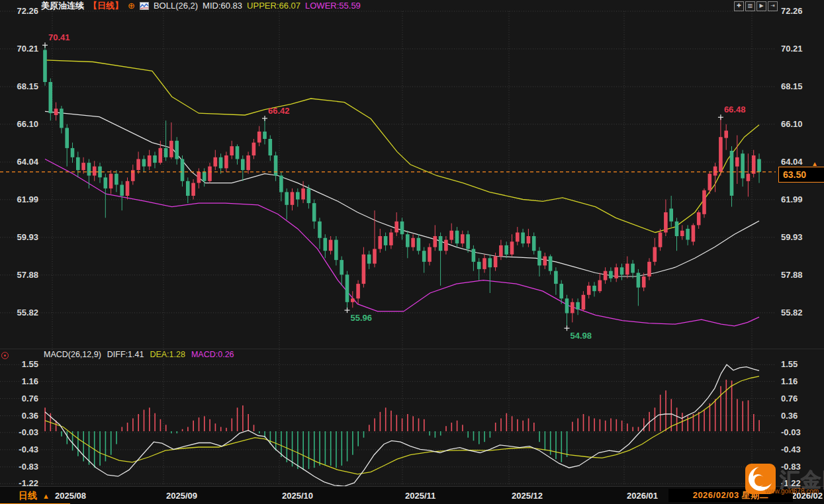 The image size is (824, 504). Describe the element at coordinates (798, 381) in the screenshot. I see `macd-axis-label-right: 1.16` at that location.